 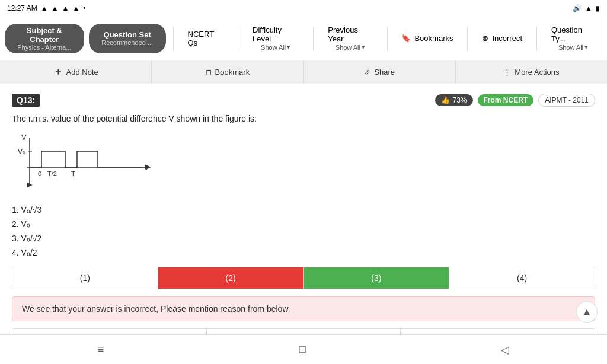 I want to click on svg-text: t, so click(x=146, y=167).